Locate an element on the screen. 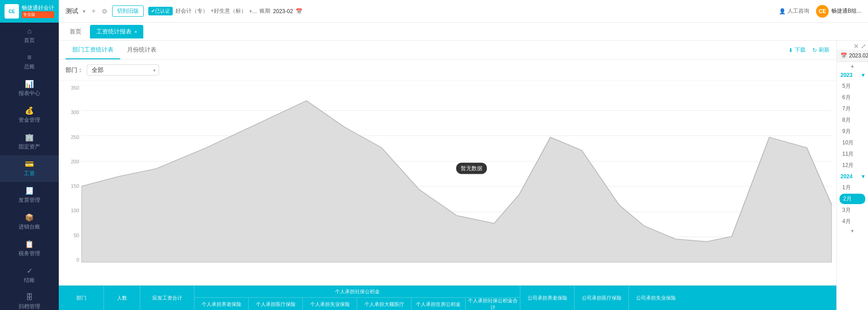 The height and width of the screenshot is (310, 868). sidebar: CE 畅捷通好会计 专业版 ⌂ 首页 ≡ 总账 📊 报表中心 💰 资金管理 🏢 … is located at coordinates (29, 155).